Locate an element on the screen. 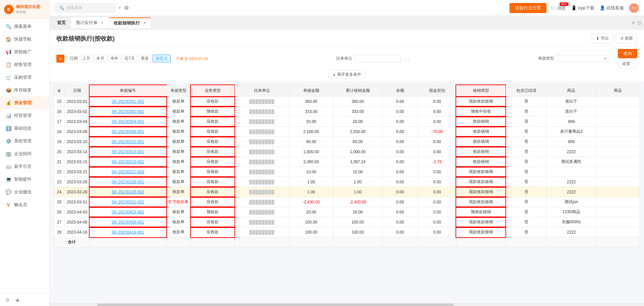 This screenshot has width=644, height=306. home-icon: 🏠 is located at coordinates (8, 39).